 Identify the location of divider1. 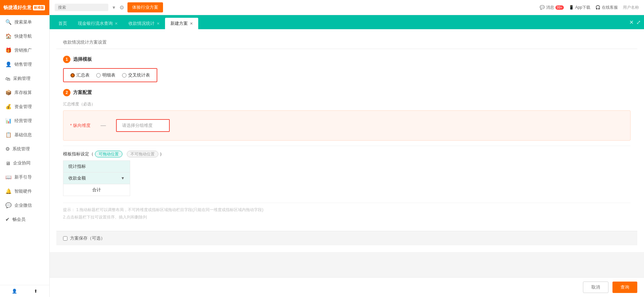
(347, 146).